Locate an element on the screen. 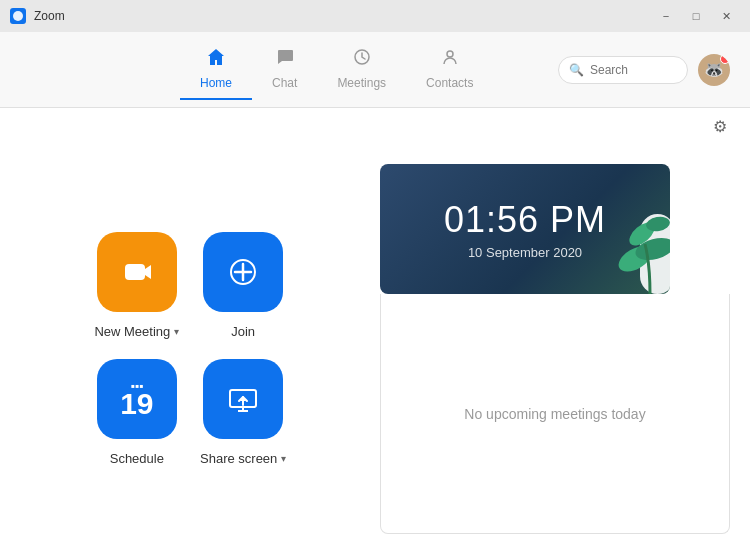 Image resolution: width=750 pixels, height=554 pixels. nav-right: 🔍 🦝 is located at coordinates (644, 70).